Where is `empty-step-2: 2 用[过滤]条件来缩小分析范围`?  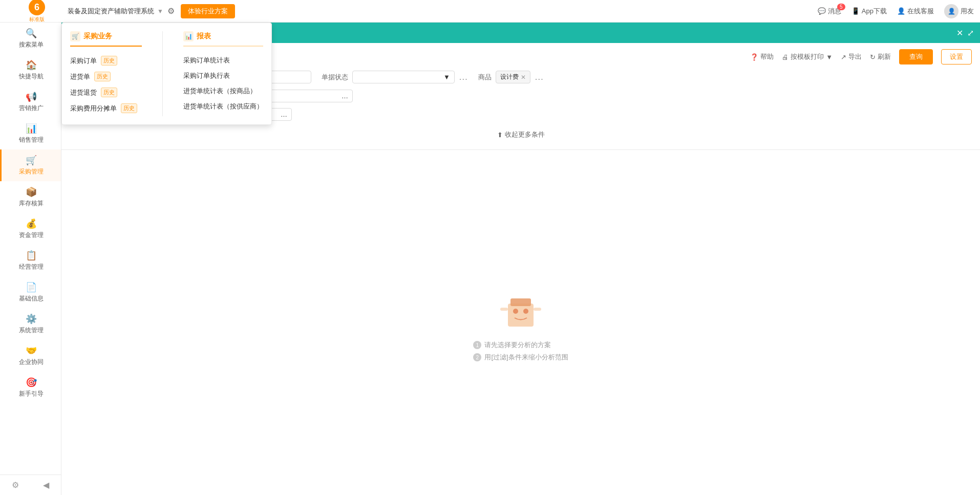
empty-step-2: 2 用[过滤]条件来缩小分析范围 is located at coordinates (520, 357).